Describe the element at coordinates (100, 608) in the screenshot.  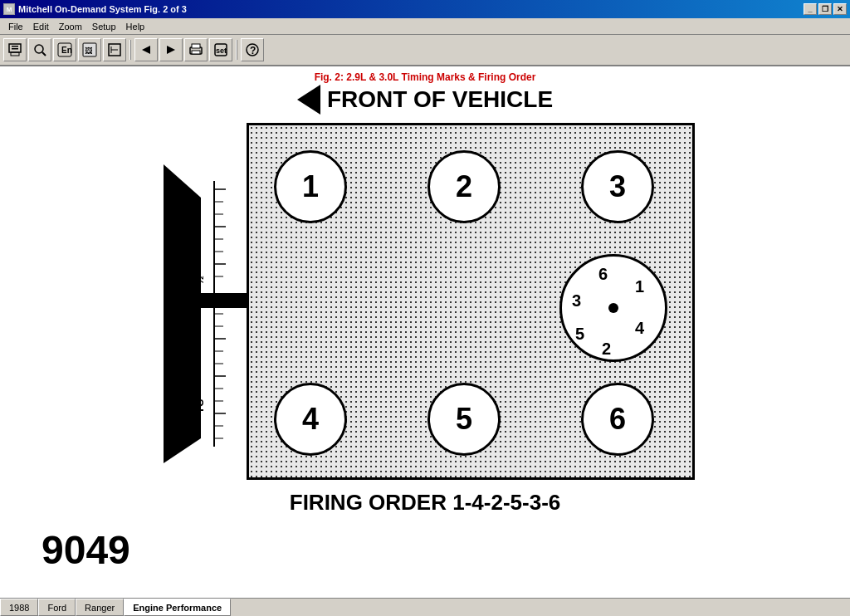
I see `status-tab-model: Ranger` at that location.